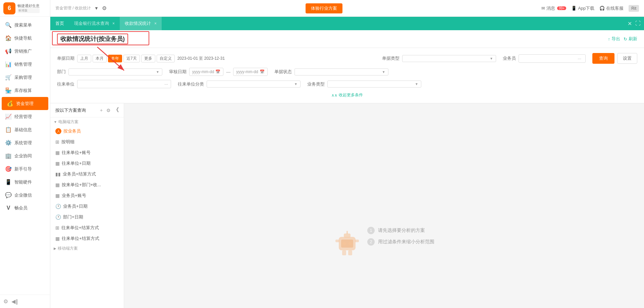 The width and height of the screenshot is (644, 308). I want to click on sidebar: 6 畅捷通好生意 标准版 🔍 搜索菜单 🏠 快捷导航 📢 营销推广 📊 销售管理…, so click(25, 154).